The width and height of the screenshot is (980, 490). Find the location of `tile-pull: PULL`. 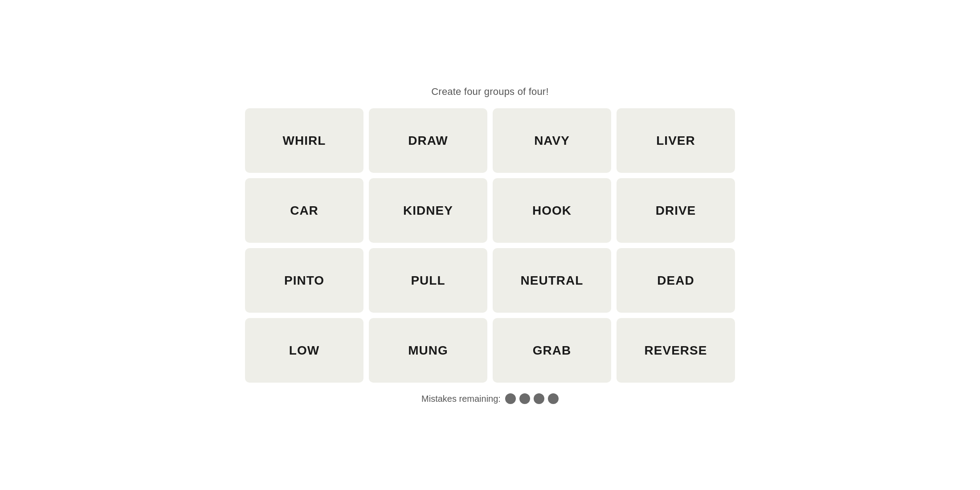

tile-pull: PULL is located at coordinates (428, 281).